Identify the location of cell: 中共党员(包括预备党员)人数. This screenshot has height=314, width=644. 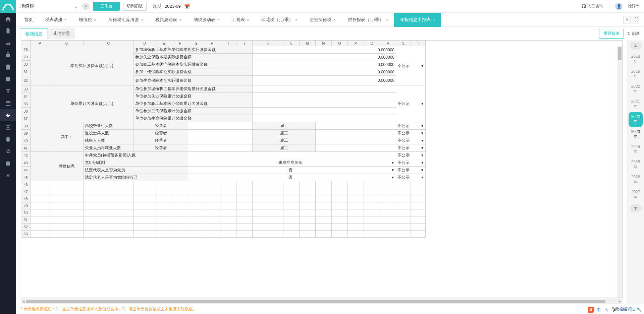
(136, 155).